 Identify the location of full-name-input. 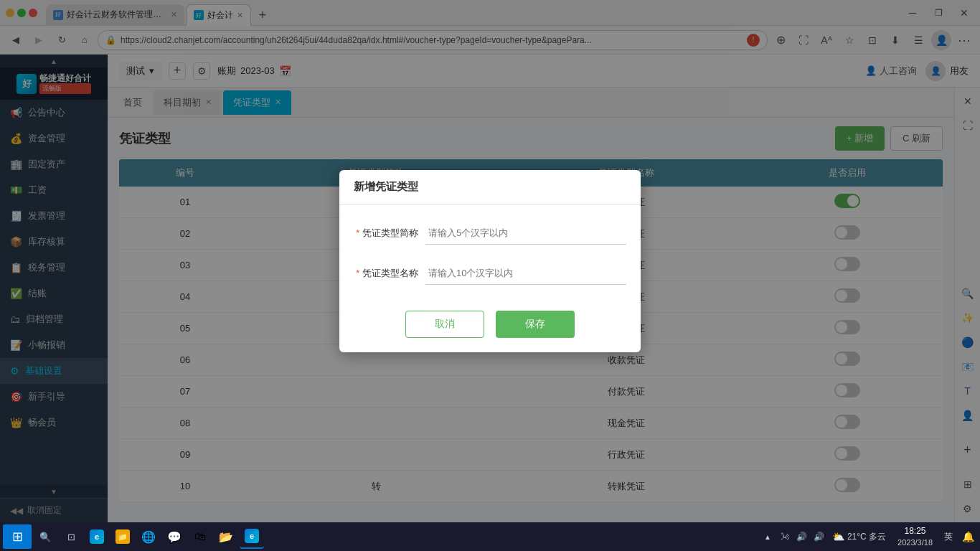
(526, 273).